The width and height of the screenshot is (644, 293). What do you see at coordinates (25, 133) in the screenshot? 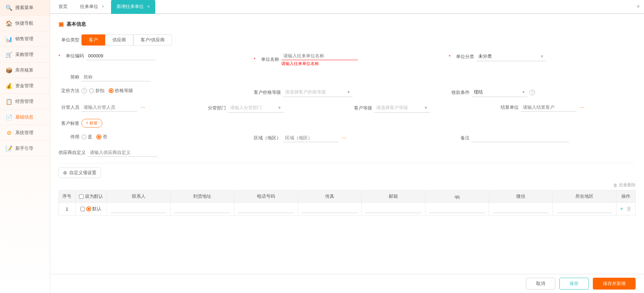
I see `sidebar-item-system: ⚙ 系统管理` at bounding box center [25, 133].